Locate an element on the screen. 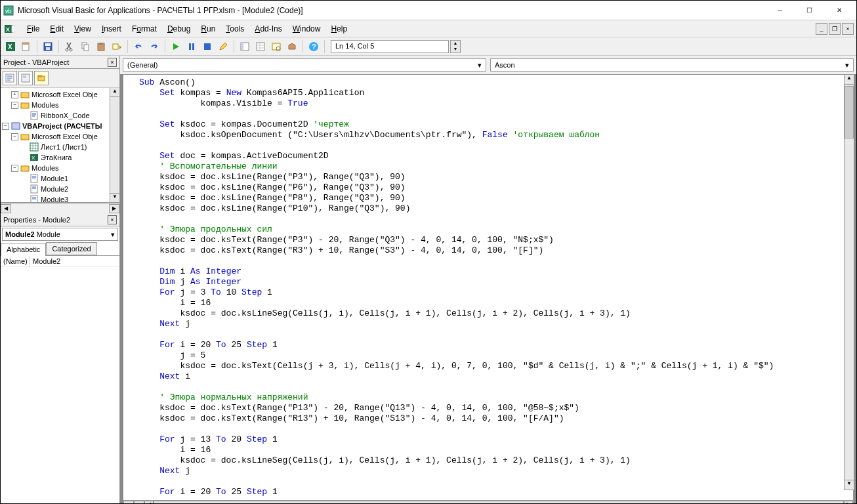 The height and width of the screenshot is (504, 857). menu-window: Window is located at coordinates (307, 29).